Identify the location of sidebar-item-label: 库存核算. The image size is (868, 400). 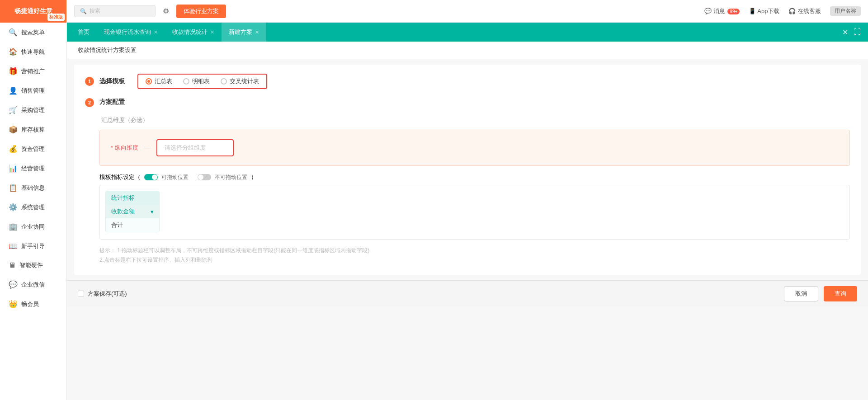
(33, 130).